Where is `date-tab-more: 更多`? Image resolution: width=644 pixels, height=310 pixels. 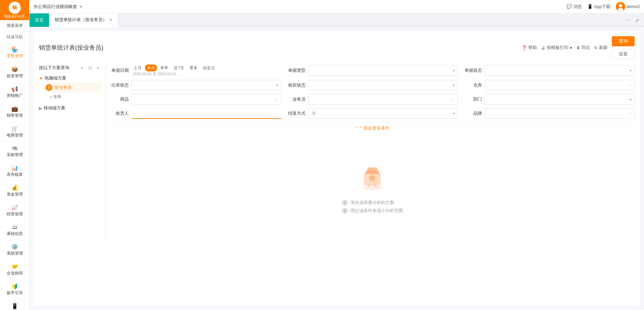
date-tab-more: 更多 is located at coordinates (194, 68).